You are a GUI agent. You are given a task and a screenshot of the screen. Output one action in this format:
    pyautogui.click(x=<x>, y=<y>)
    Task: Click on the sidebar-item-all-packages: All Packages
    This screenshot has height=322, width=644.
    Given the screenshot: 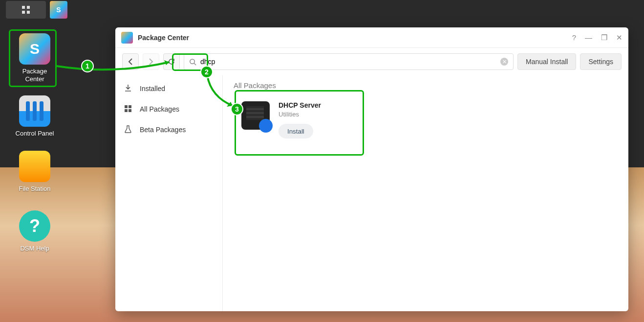 What is the action you would take?
    pyautogui.click(x=169, y=109)
    